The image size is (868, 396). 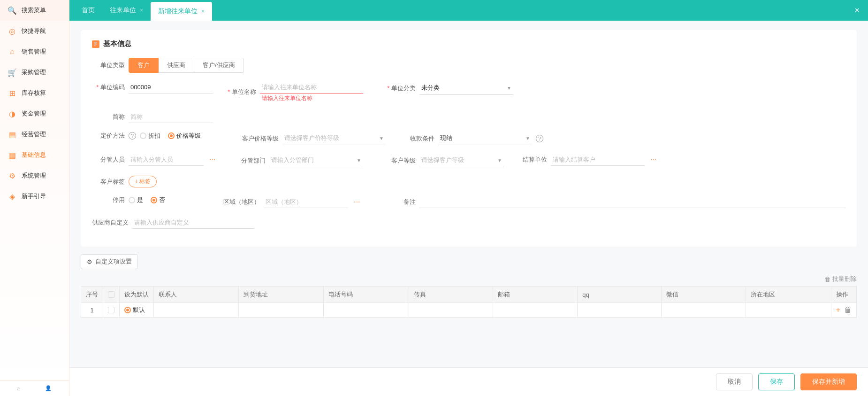 What do you see at coordinates (788, 310) in the screenshot?
I see `loc-region-input` at bounding box center [788, 310].